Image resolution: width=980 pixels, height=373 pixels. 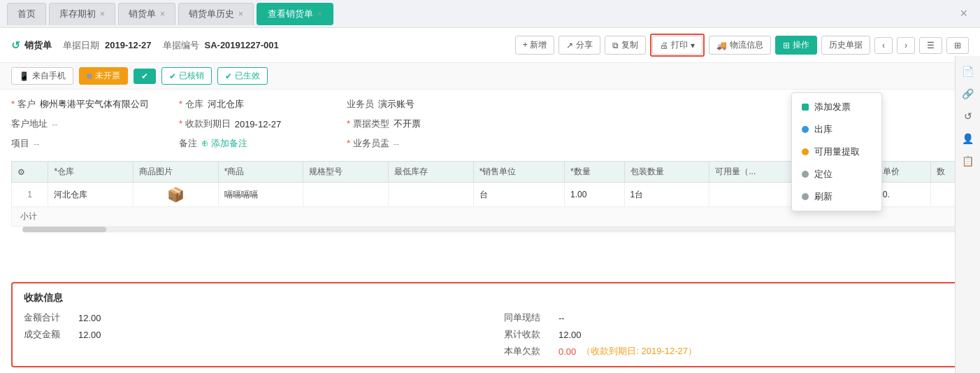 What do you see at coordinates (396, 104) in the screenshot?
I see `staff-value: 演示账号` at bounding box center [396, 104].